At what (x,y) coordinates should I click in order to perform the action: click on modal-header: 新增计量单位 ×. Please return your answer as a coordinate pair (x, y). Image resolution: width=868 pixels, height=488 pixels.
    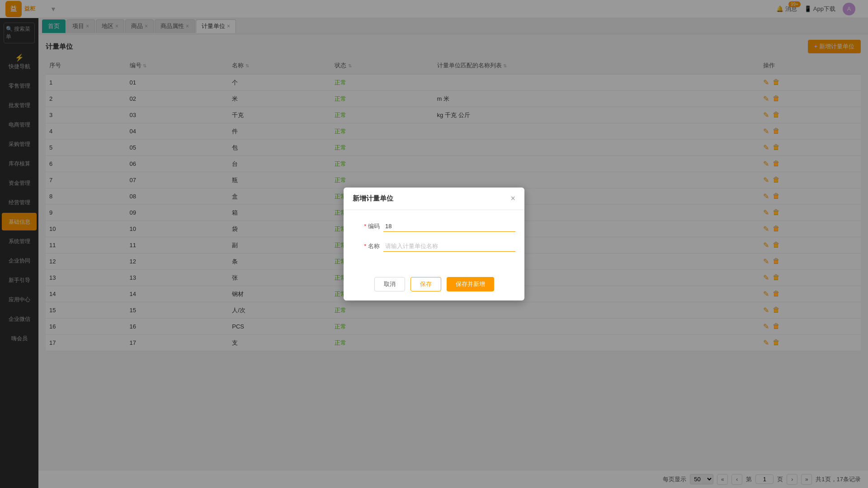
    Looking at the image, I should click on (434, 199).